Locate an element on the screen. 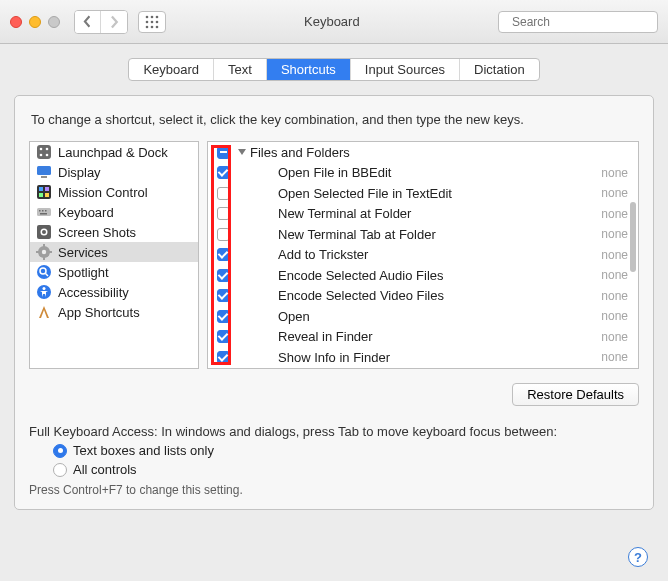 The width and height of the screenshot is (668, 581). category-services: Services is located at coordinates (114, 252).